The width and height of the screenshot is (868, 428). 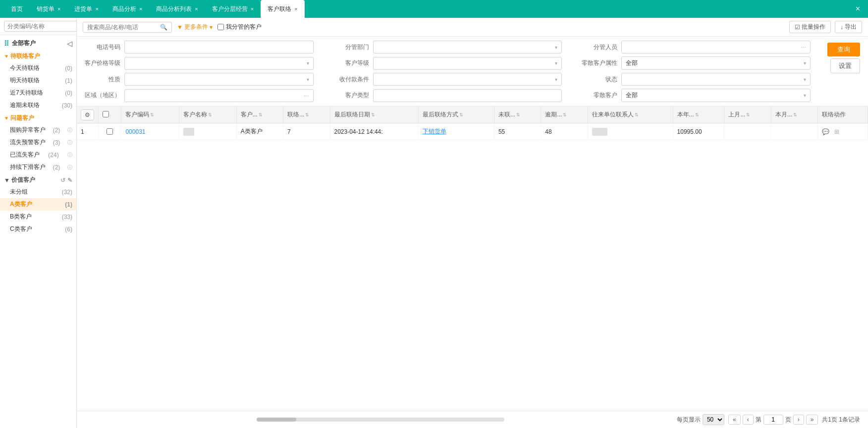 What do you see at coordinates (17, 9) in the screenshot?
I see `tab-home: 首页` at bounding box center [17, 9].